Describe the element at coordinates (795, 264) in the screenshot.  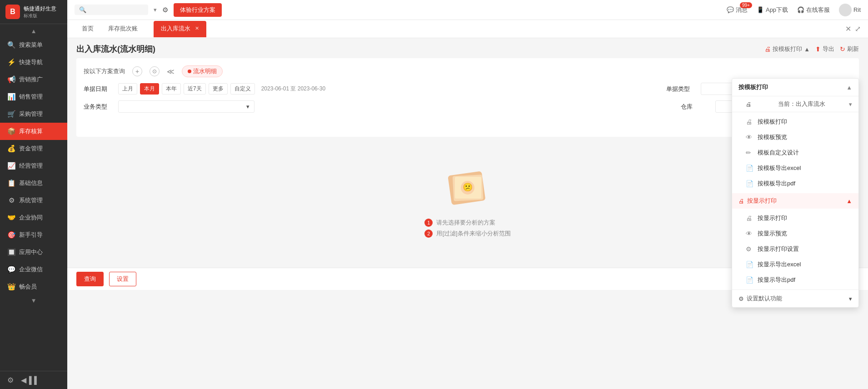
I see `display-export-excel-item: 📄 按显示导出excel` at that location.